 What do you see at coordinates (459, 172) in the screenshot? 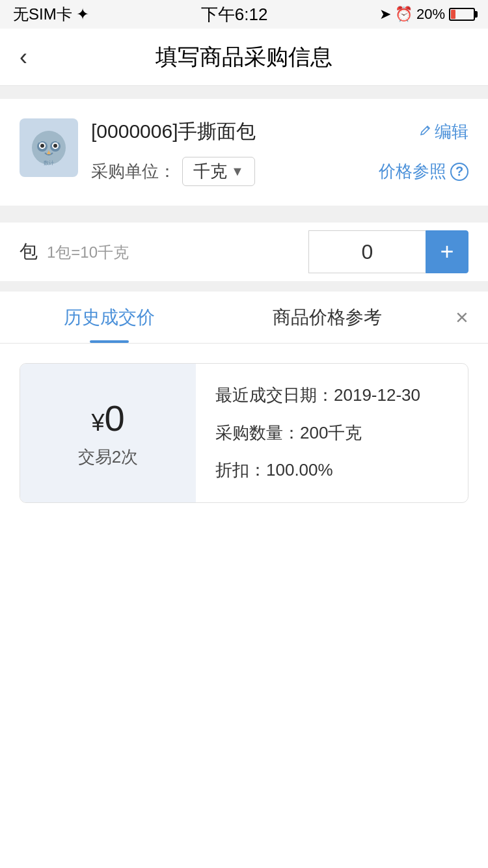
I see `help-icon: ?` at bounding box center [459, 172].